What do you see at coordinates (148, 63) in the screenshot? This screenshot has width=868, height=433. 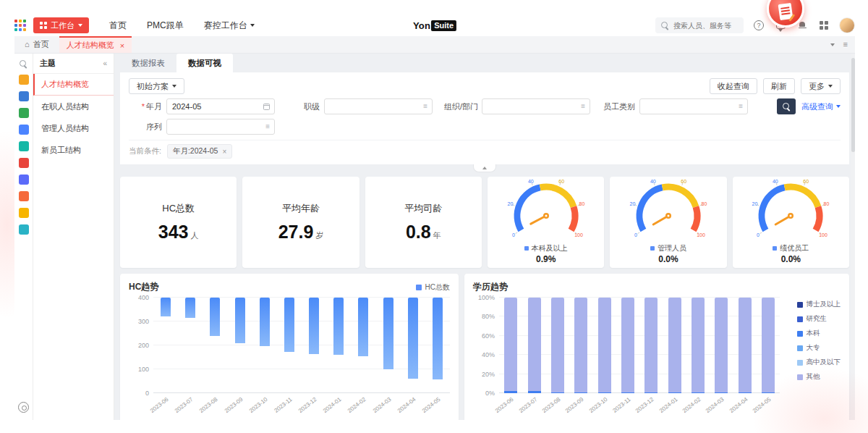 I see `content-tab: 数据报表` at bounding box center [148, 63].